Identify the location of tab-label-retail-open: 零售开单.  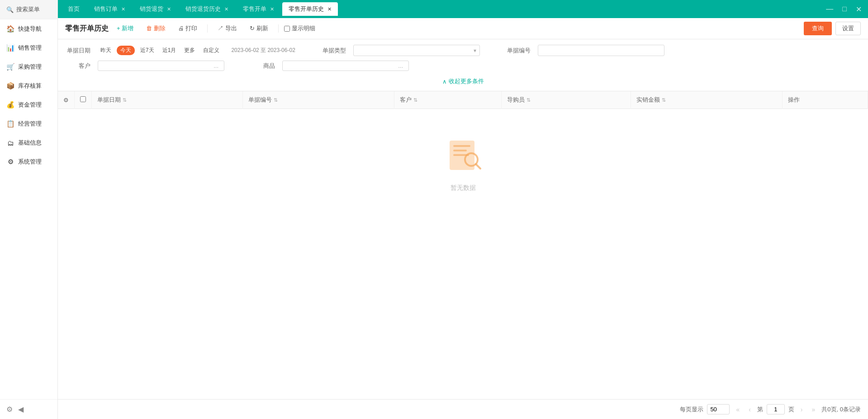
(255, 9).